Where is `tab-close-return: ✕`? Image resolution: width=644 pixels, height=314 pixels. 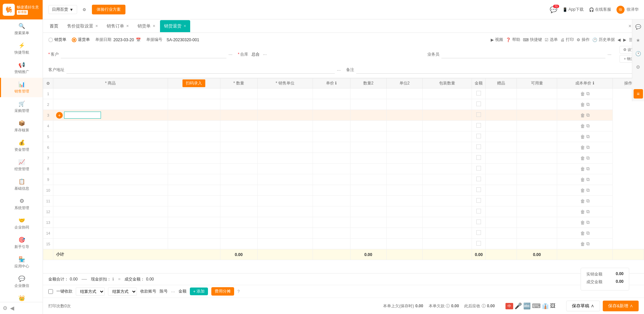 tab-close-return: ✕ is located at coordinates (185, 26).